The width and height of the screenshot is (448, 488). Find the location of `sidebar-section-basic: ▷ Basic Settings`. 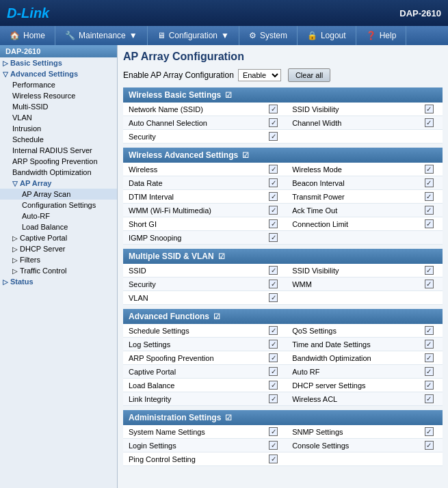

sidebar-section-basic: ▷ Basic Settings is located at coordinates (59, 63).